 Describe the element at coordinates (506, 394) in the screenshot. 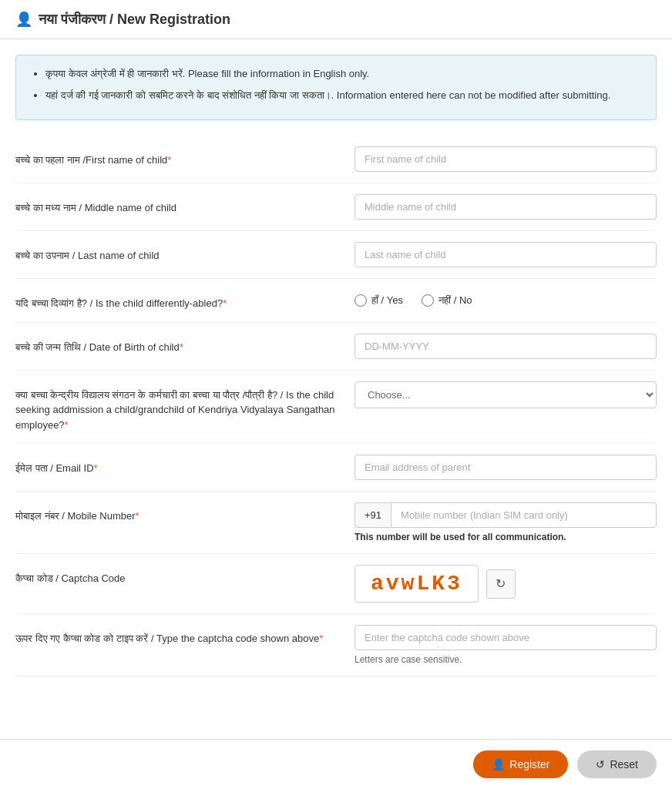

I see `kv-employee-select: Choose... Yes No` at that location.